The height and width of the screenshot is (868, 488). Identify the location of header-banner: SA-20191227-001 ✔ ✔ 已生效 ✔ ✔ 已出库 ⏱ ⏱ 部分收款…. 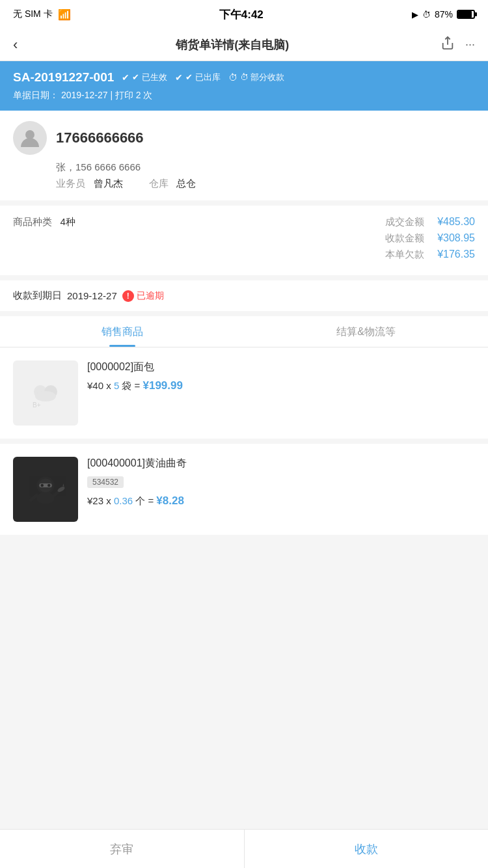
(244, 86).